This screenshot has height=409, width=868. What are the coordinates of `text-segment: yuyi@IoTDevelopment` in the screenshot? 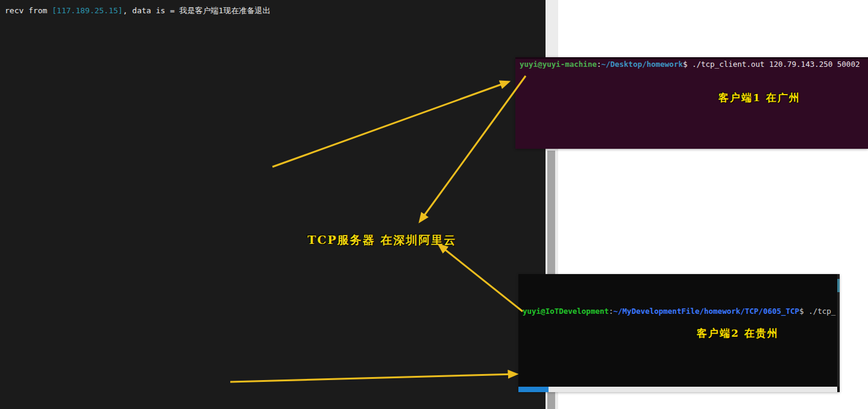 It's located at (565, 311).